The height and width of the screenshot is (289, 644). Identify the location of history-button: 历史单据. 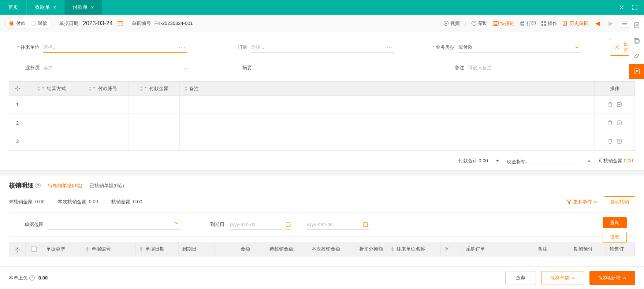
(576, 23).